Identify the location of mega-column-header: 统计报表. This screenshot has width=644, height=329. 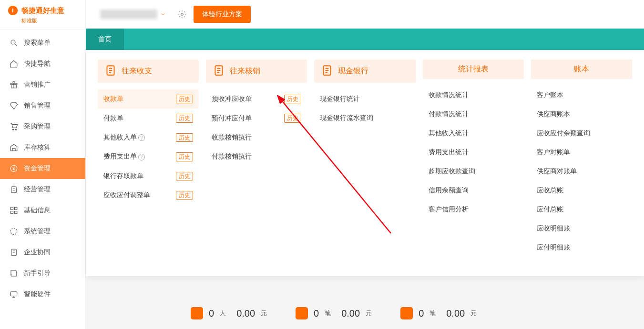
(473, 70).